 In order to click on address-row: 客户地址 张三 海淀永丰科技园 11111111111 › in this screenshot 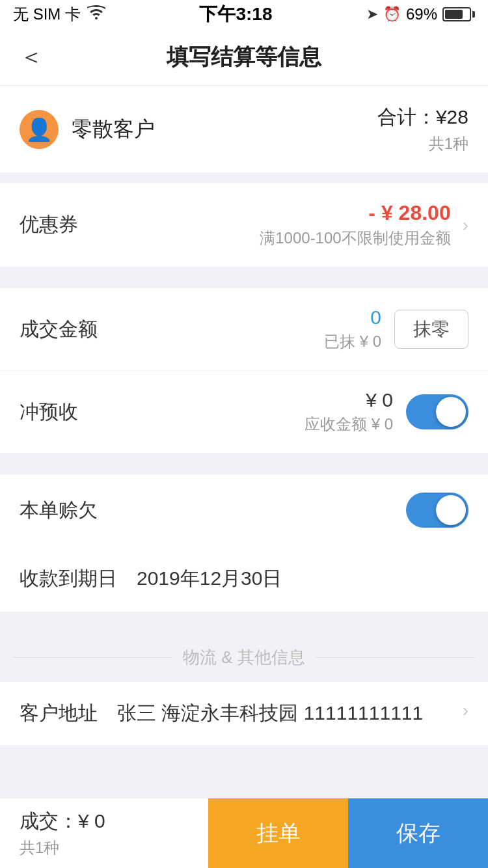, I will do `click(244, 713)`.